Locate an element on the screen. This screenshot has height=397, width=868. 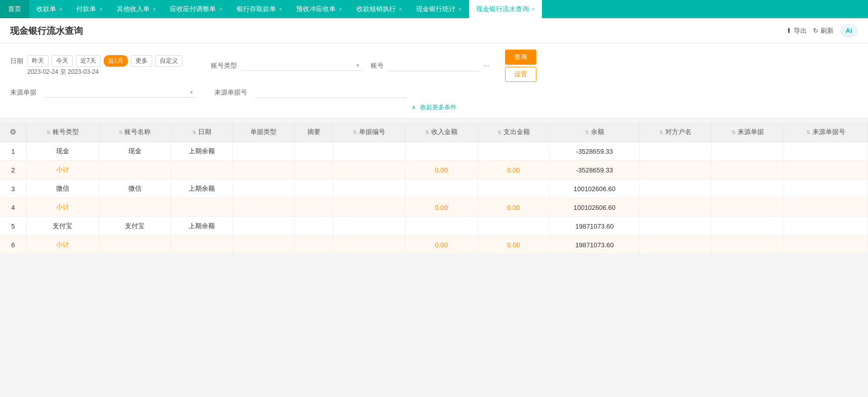
nav-tab-shoukuan: 收款单 × is located at coordinates (50, 9).